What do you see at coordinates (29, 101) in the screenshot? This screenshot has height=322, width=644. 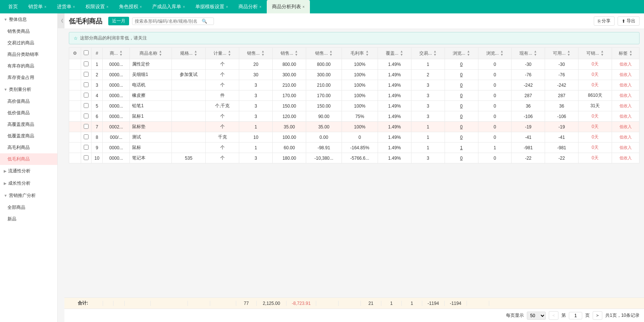 I see `sidebar-item-high-value: 高价值商品` at bounding box center [29, 101].